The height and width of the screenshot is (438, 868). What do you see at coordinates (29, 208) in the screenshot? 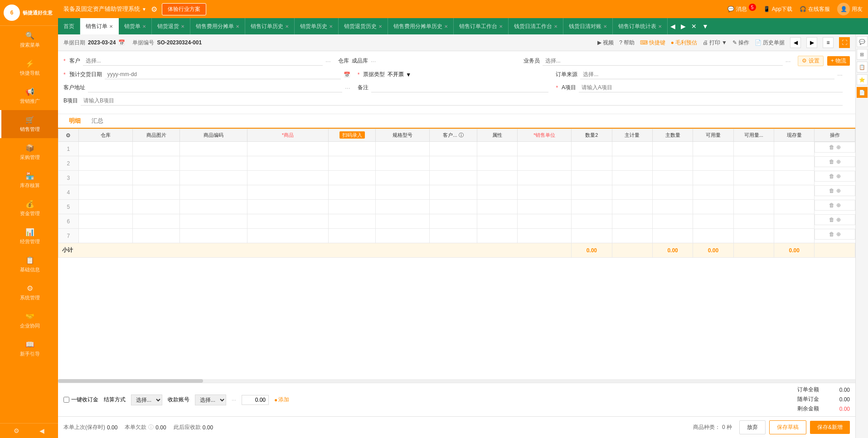
I see `sidebar-item-finance: 💰 资金管理` at bounding box center [29, 208].